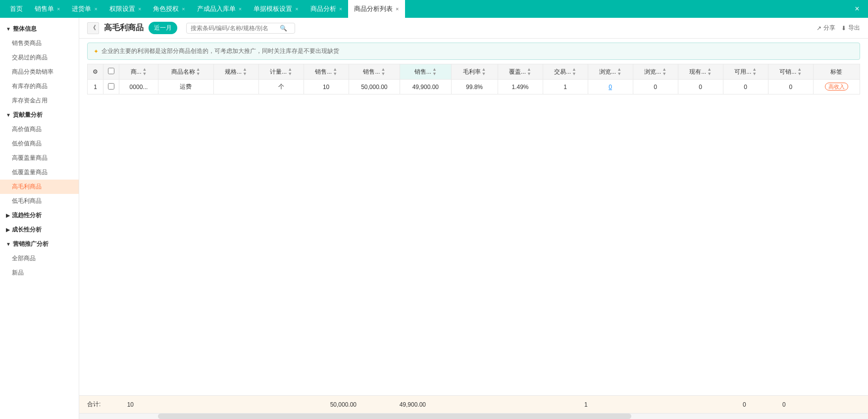 The width and height of the screenshot is (868, 419). I want to click on sidebar-item-low-coverage: 低覆盖量商品, so click(40, 172).